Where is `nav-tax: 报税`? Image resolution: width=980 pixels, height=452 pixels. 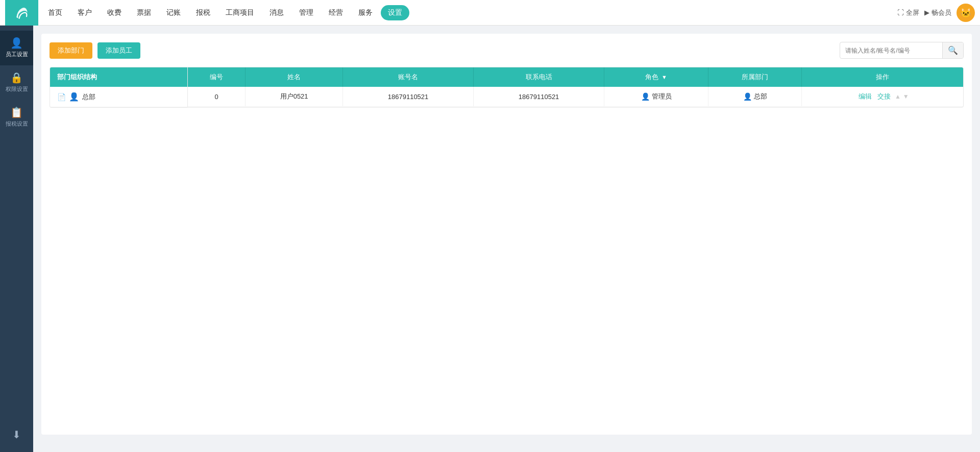
nav-tax: 报税 is located at coordinates (203, 13).